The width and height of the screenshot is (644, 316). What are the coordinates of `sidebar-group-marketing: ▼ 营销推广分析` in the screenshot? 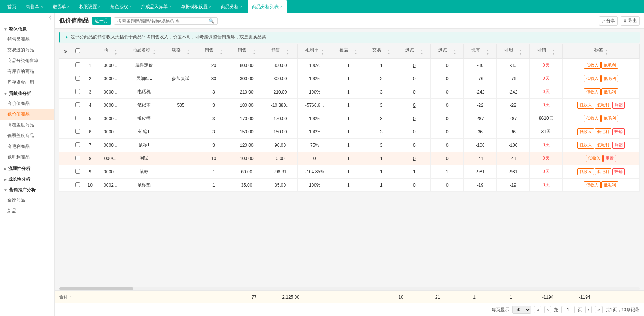 It's located at (27, 189).